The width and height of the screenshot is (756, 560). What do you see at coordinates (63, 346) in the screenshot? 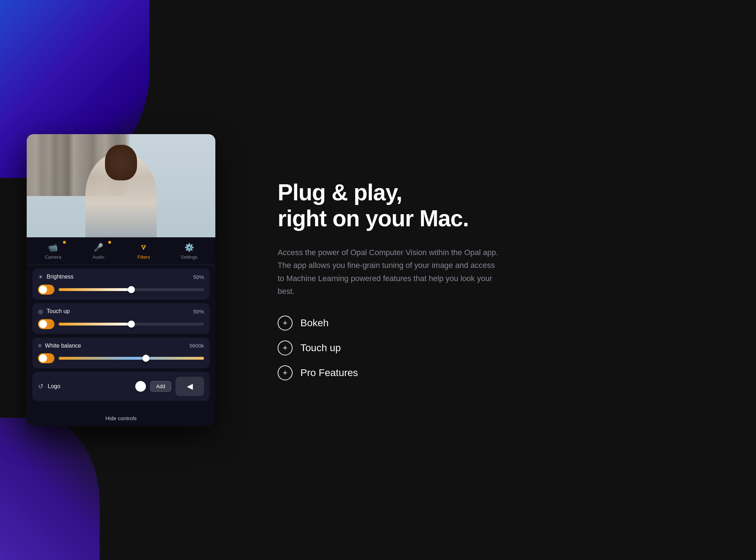
I see `whitebalance-name: White balance` at bounding box center [63, 346].